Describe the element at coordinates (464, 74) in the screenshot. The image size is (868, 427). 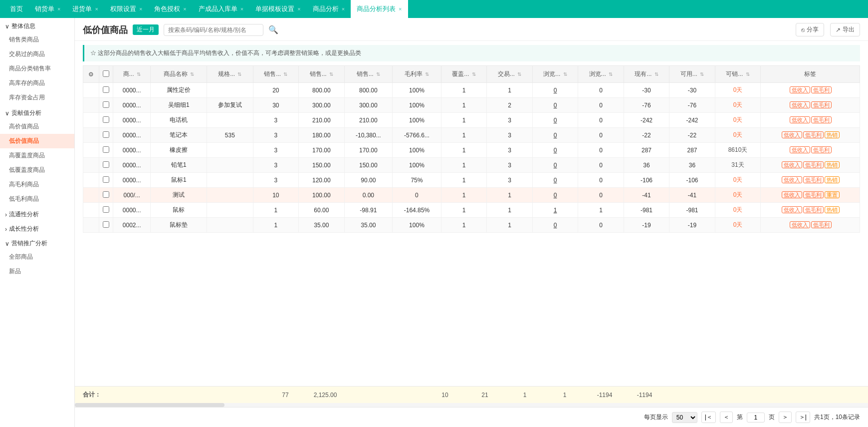
I see `col-coverage: 覆盖... ⇅` at that location.